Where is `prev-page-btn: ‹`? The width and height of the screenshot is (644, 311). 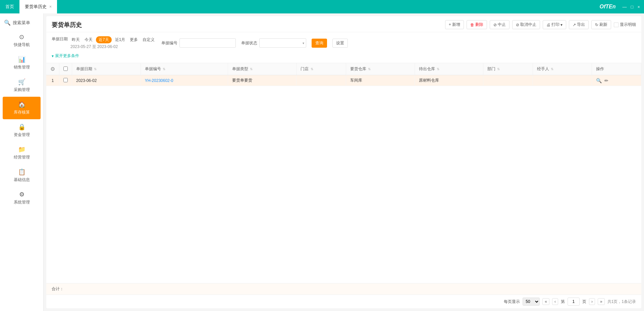 prev-page-btn: ‹ is located at coordinates (555, 302).